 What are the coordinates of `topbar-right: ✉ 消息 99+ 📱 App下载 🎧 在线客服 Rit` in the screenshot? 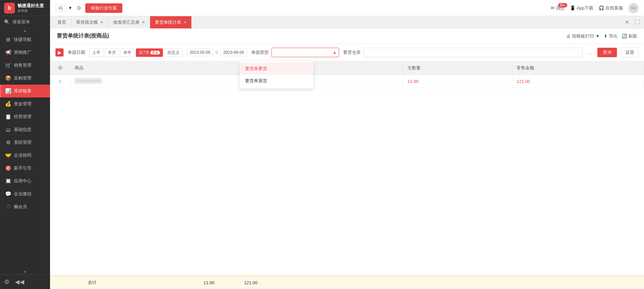 It's located at (595, 8).